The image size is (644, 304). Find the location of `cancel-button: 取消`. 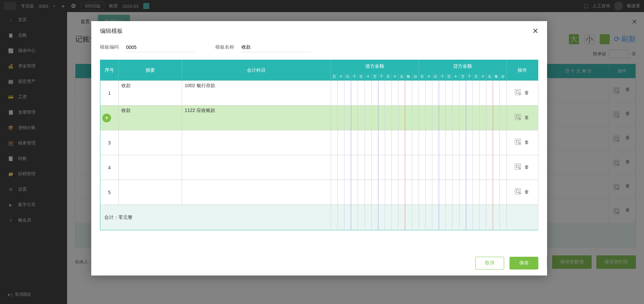

cancel-button: 取消 is located at coordinates (490, 263).